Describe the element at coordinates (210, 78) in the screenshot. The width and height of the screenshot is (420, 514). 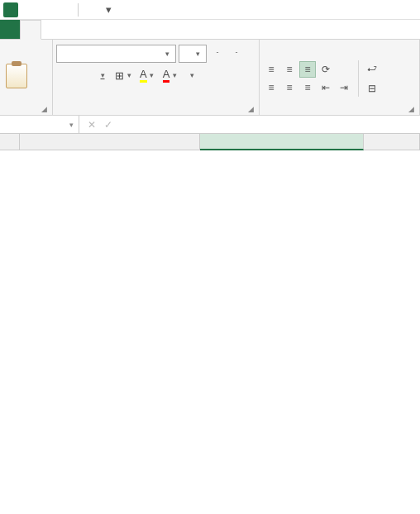
I see `ribbon: ◢ ▾ ▾ ˆ ˇ ▾ ⊞▾ A▾ A▾ ▾ ◢` at that location.